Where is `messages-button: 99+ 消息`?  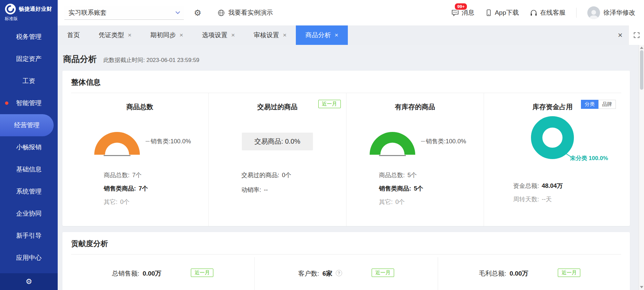 messages-button: 99+ 消息 is located at coordinates (463, 13).